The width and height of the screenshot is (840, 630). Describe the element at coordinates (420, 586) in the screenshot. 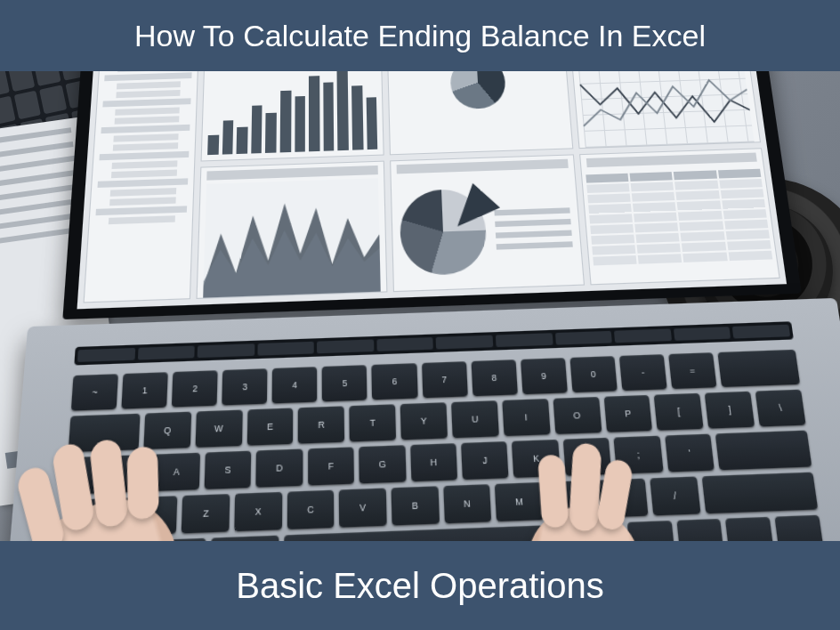

I see `title-banner-bottom: Basic Excel Operations` at that location.